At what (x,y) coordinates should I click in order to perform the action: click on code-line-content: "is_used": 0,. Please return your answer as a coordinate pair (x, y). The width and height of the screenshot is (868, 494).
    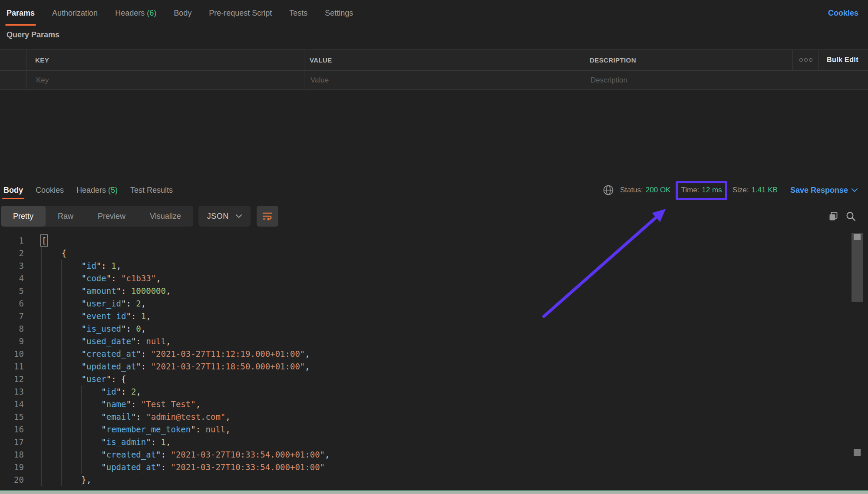
    Looking at the image, I should click on (94, 329).